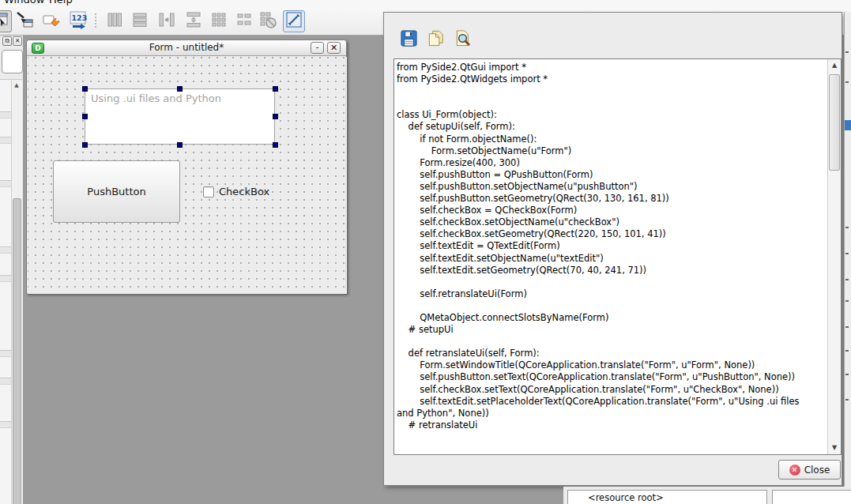  What do you see at coordinates (817, 470) in the screenshot?
I see `close-button-label: Close` at bounding box center [817, 470].